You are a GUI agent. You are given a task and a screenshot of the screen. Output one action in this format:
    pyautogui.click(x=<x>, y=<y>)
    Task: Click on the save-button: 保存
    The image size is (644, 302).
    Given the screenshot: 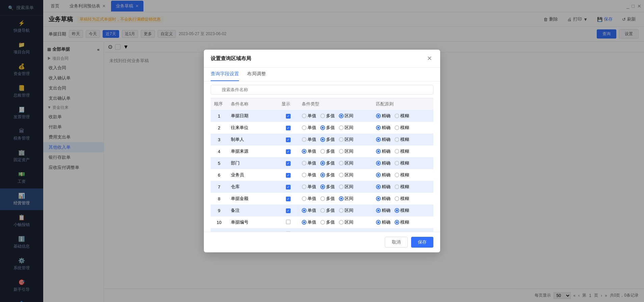 What is the action you would take?
    pyautogui.click(x=422, y=242)
    